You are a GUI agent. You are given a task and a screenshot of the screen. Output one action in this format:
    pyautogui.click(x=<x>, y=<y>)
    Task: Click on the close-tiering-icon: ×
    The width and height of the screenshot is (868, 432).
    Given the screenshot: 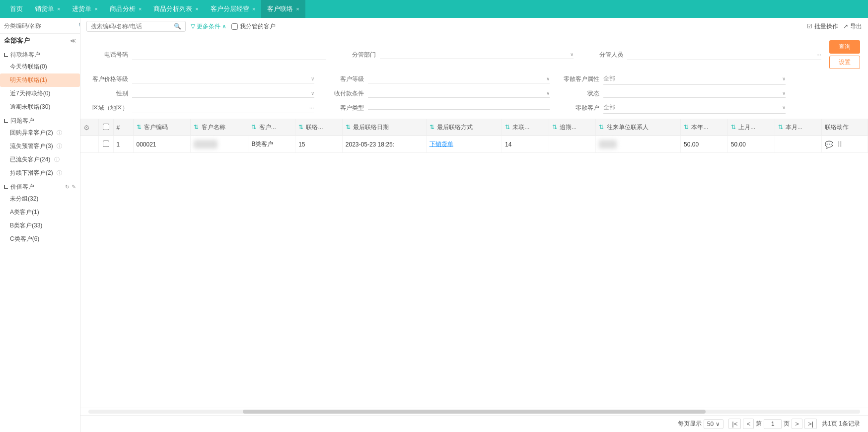 What is the action you would take?
    pyautogui.click(x=254, y=9)
    